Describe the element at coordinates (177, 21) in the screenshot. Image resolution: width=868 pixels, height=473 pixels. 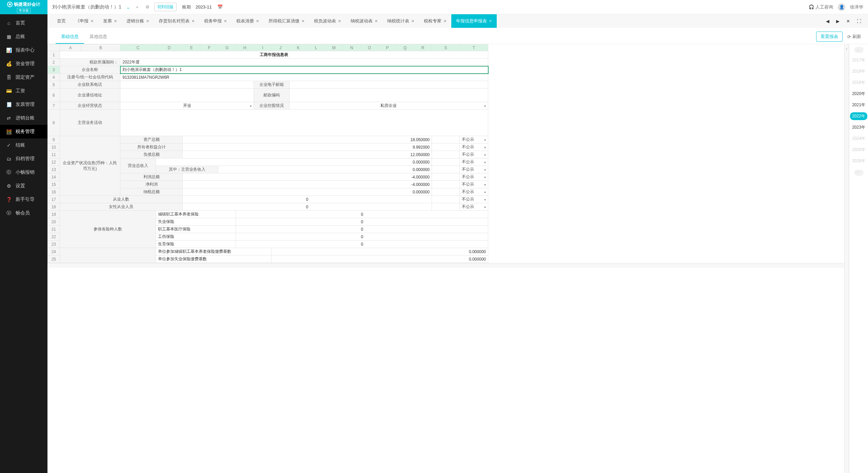
I see `tab-4: 存货别名对照表✕` at that location.